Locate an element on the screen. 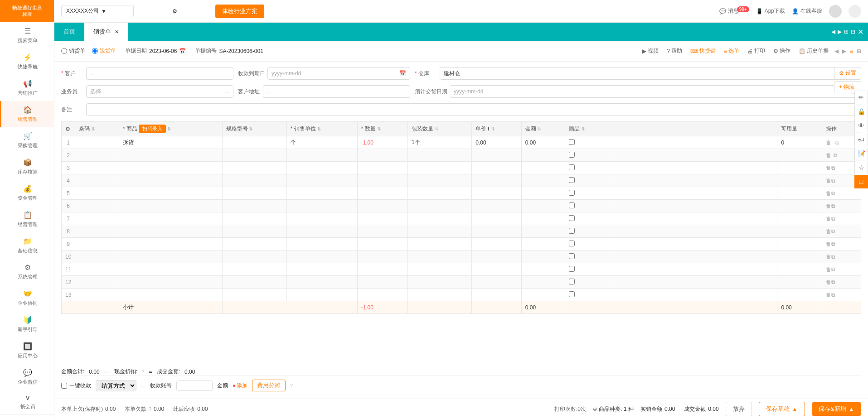 This screenshot has width=868, height=419. discount-info-icon: ? is located at coordinates (143, 371).